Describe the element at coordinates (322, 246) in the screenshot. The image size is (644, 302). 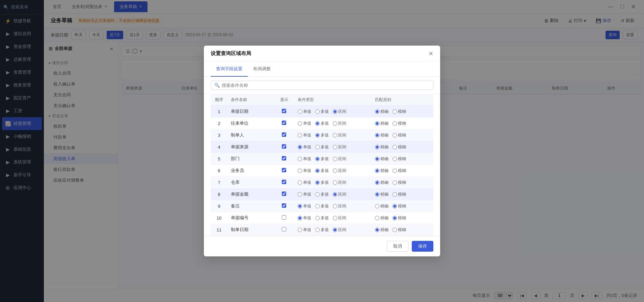
I see `modal-footer: 取消 保存` at that location.